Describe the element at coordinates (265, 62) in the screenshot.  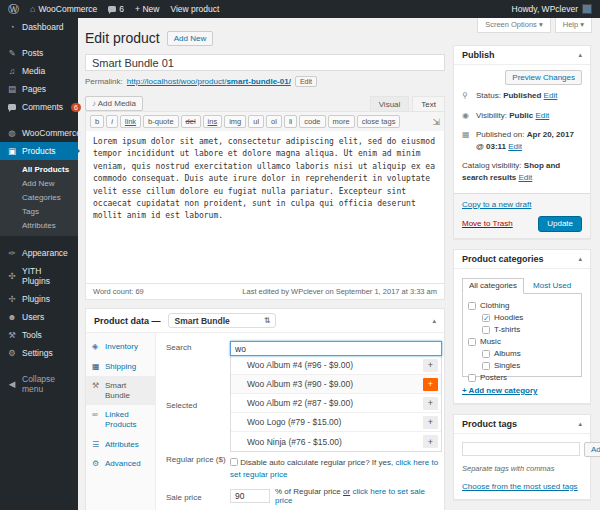
I see `product-title-input` at that location.